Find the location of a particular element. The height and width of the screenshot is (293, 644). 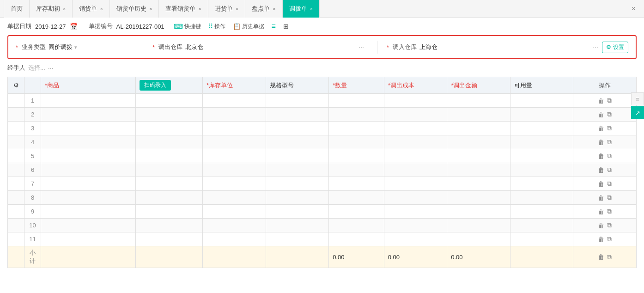

tab-inventory-check: 盘点单 × is located at coordinates (264, 9).